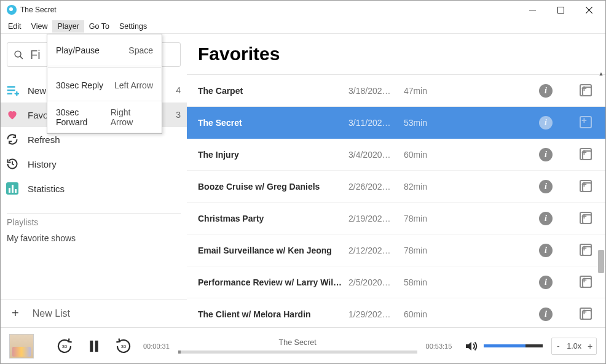  Describe the element at coordinates (558, 346) in the screenshot. I see `speed-minus-button: -` at that location.